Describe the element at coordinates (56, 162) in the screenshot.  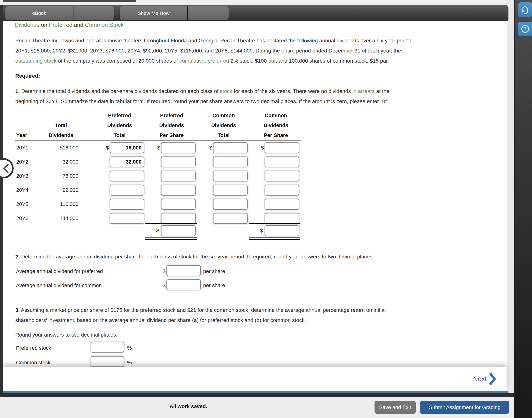
I see `total-dividends-value: 32,000` at that location.